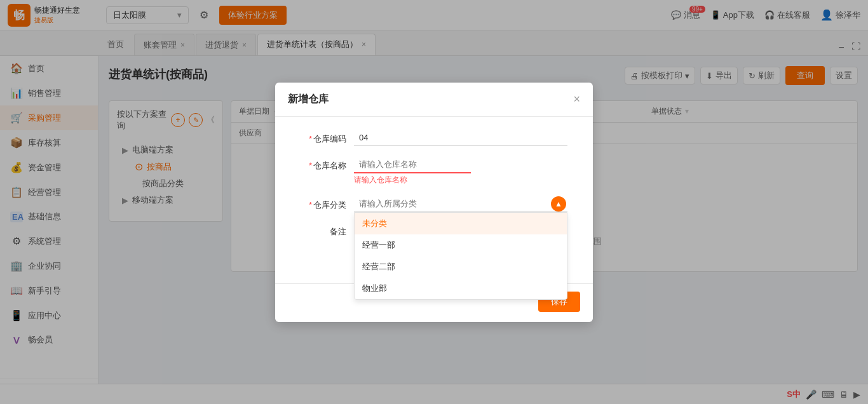 This screenshot has width=868, height=404. Describe the element at coordinates (461, 204) in the screenshot. I see `category-select-wrap: ▲ 未分类 经营一部 经营二部 物业部` at that location.